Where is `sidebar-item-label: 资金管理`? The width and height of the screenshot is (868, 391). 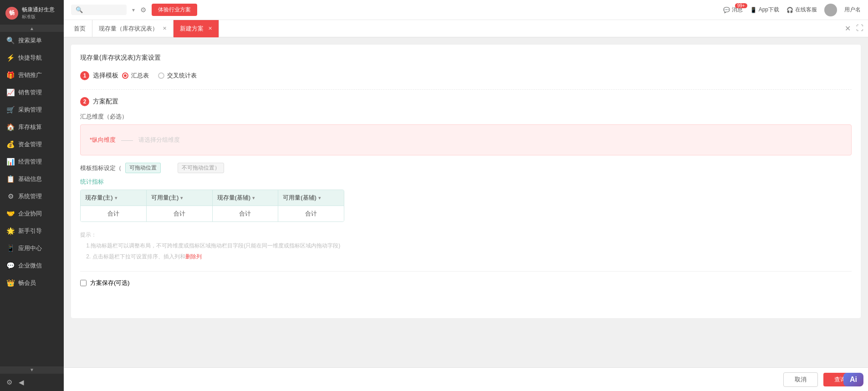
sidebar-item-label: 资金管理 is located at coordinates (30, 144).